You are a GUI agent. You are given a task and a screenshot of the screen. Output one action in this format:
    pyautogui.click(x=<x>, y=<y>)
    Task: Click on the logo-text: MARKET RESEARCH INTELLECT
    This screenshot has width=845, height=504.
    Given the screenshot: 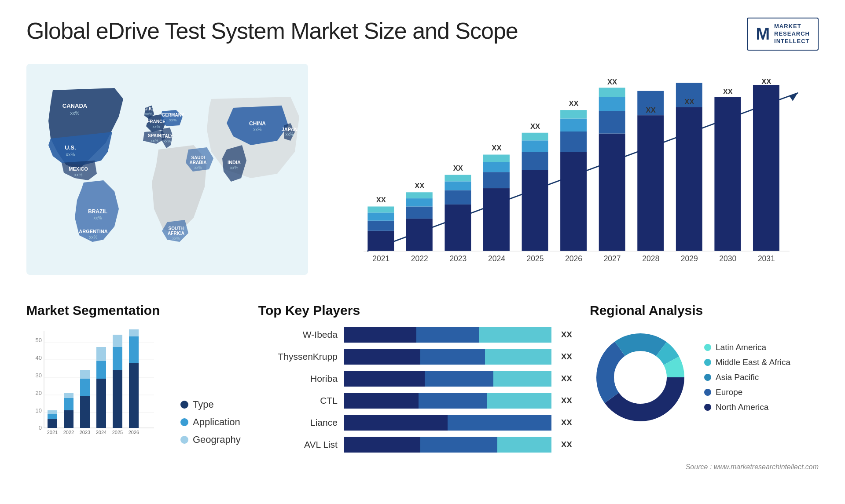 What is the action you would take?
    pyautogui.click(x=792, y=34)
    